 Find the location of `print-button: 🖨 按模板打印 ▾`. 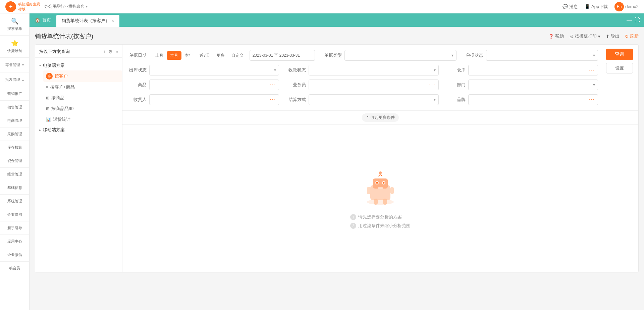

print-button: 🖨 按模板打印 ▾ is located at coordinates (585, 36).